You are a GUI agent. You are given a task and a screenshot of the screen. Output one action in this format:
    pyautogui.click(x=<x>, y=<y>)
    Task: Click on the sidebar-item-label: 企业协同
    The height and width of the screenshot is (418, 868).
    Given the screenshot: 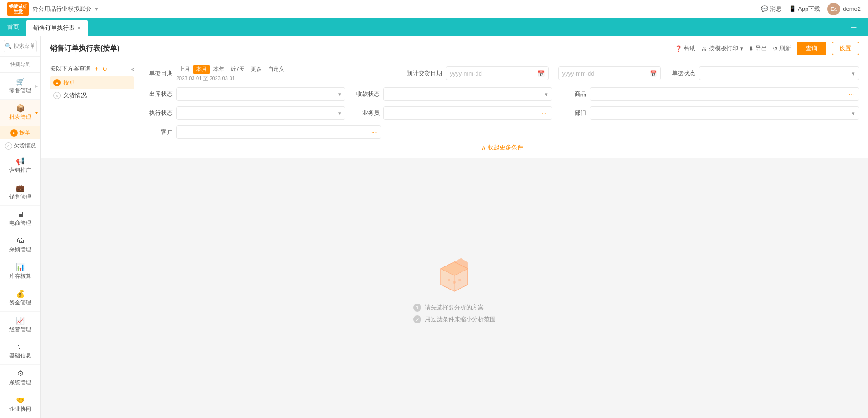 What is the action you would take?
    pyautogui.click(x=20, y=409)
    